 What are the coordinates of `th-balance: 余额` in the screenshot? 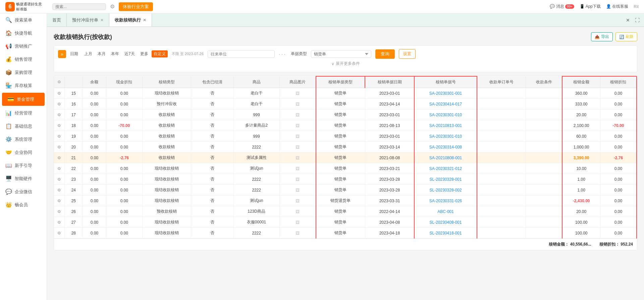 It's located at (94, 82).